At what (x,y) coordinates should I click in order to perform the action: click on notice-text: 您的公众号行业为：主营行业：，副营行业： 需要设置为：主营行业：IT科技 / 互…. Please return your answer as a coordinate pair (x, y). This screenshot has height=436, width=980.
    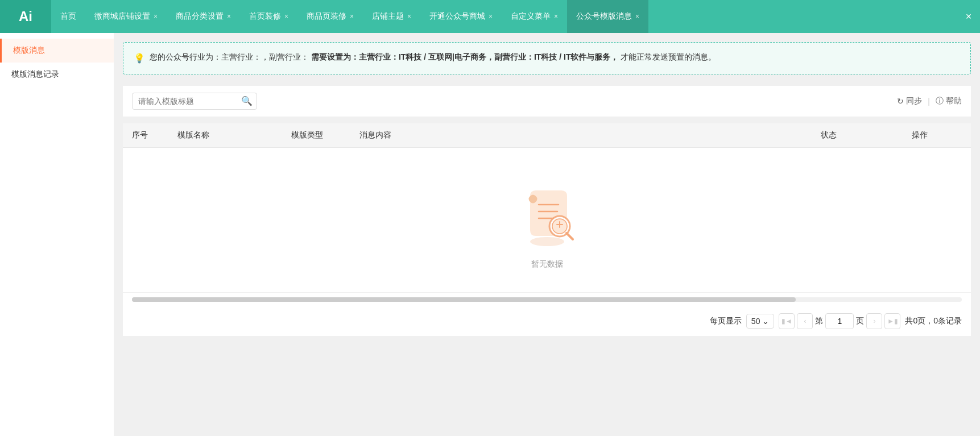
    Looking at the image, I should click on (555, 57).